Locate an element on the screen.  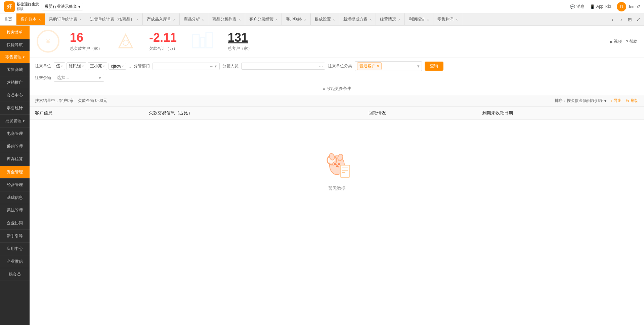
tab-operations: 经营情况 × is located at coordinates (390, 20).